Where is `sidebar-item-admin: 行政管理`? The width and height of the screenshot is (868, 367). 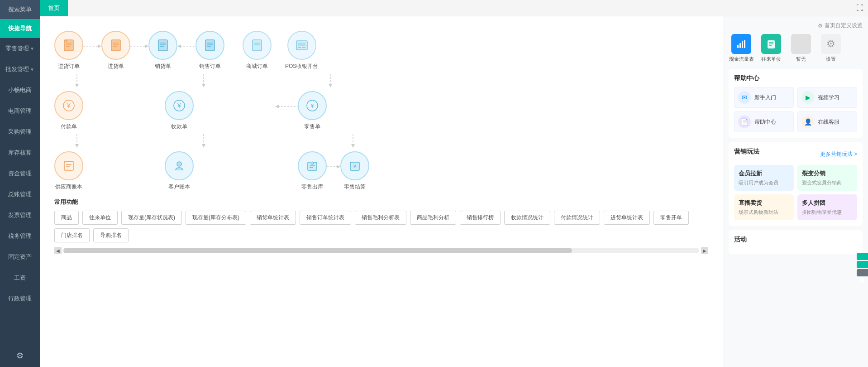
sidebar-item-admin: 行政管理 is located at coordinates (20, 299).